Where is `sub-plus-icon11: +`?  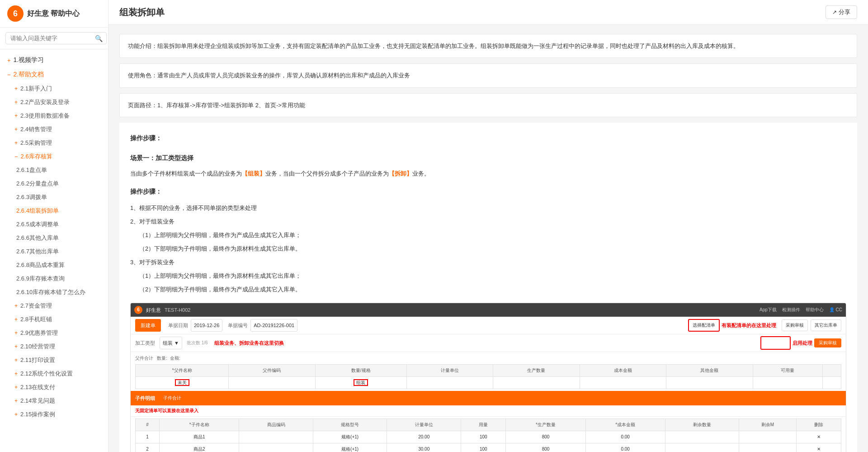
sub-plus-icon11: + is located at coordinates (16, 414).